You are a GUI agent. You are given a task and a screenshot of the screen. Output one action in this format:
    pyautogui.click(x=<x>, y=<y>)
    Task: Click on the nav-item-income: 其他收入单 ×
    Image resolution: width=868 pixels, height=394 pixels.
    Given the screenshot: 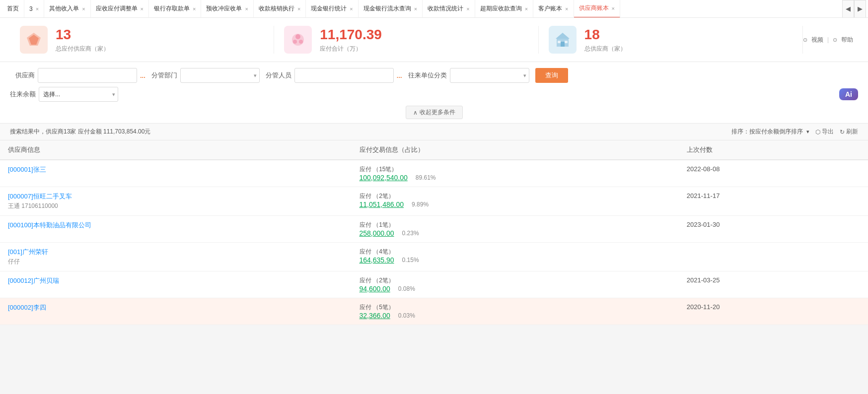 What is the action you would take?
    pyautogui.click(x=68, y=9)
    